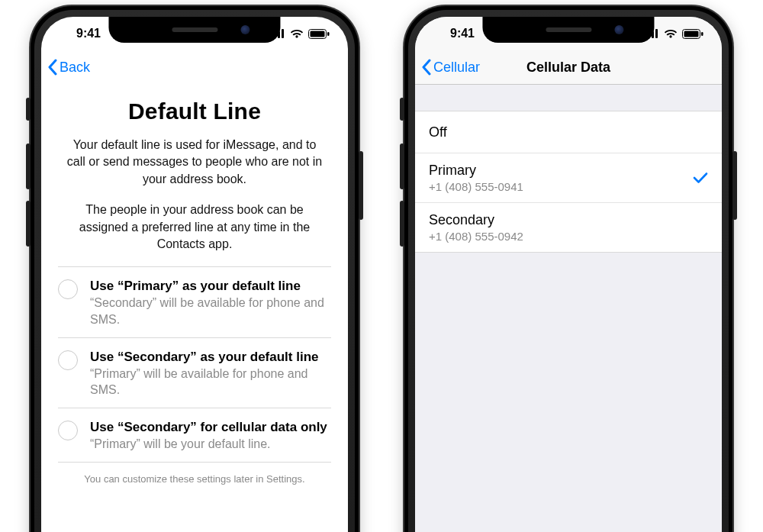  What do you see at coordinates (211, 286) in the screenshot?
I see `option-title: Use “Primary” as your default line` at bounding box center [211, 286].